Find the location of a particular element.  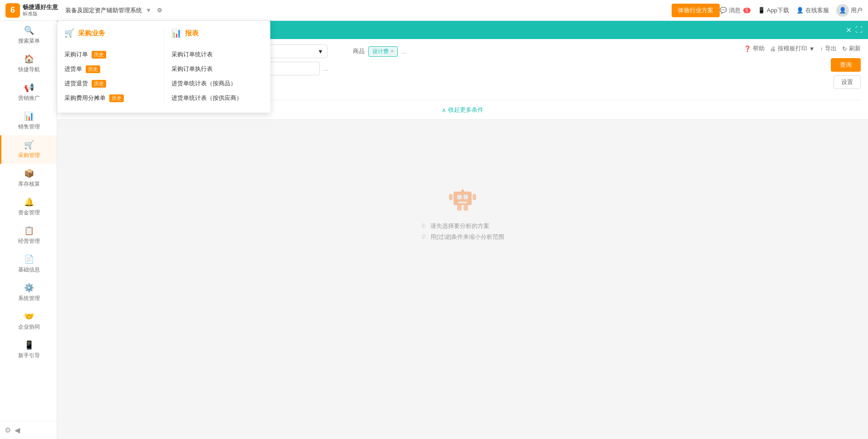

export-label: 导出 is located at coordinates (831, 49).